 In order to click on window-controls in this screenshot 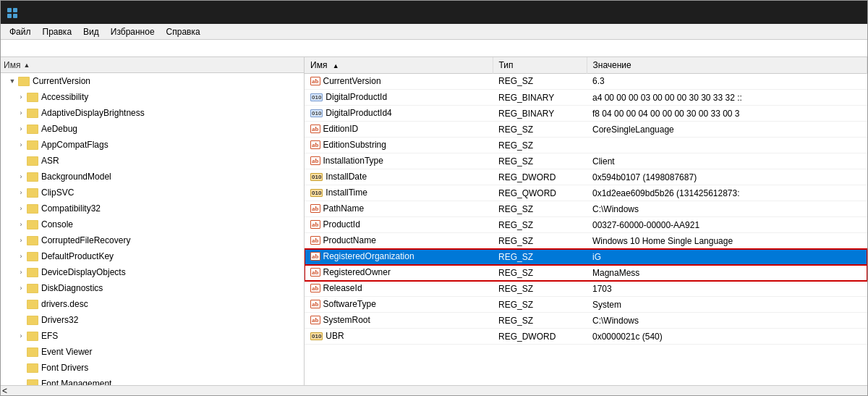, I will do `click(812, 12)`.